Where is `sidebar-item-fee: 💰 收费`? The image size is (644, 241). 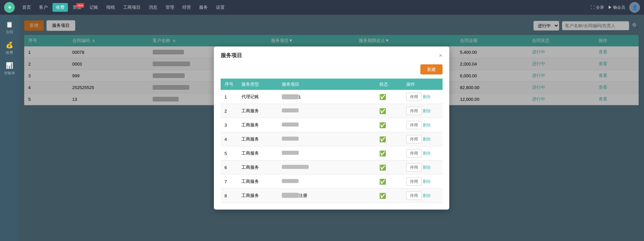
sidebar-item-fee: 💰 收费 is located at coordinates (9, 48).